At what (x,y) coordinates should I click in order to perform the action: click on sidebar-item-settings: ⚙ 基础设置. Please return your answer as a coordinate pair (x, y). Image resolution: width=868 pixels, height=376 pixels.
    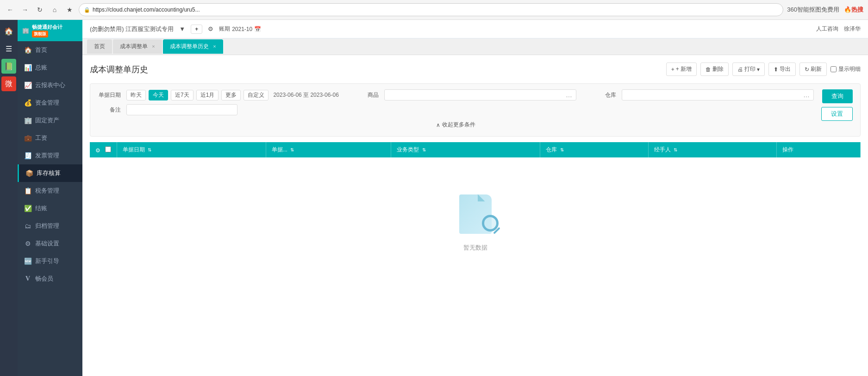
    Looking at the image, I should click on (50, 244).